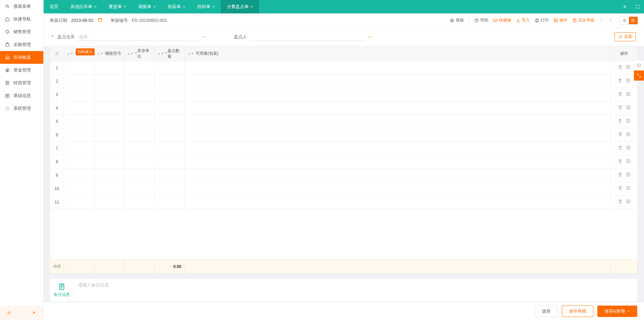  Describe the element at coordinates (583, 20) in the screenshot. I see `action-history: 历史单据` at that location.